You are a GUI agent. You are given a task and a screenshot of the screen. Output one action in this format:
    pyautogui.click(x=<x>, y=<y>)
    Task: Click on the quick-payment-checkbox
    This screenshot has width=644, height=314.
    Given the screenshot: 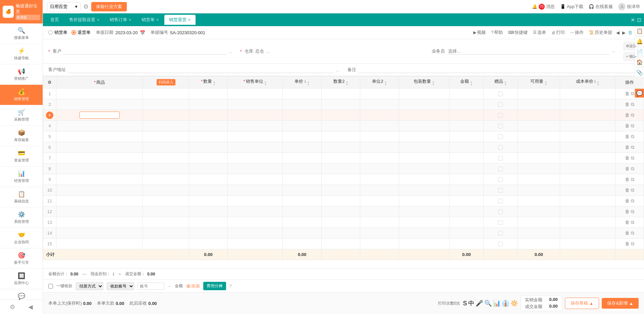 What is the action you would take?
    pyautogui.click(x=51, y=286)
    